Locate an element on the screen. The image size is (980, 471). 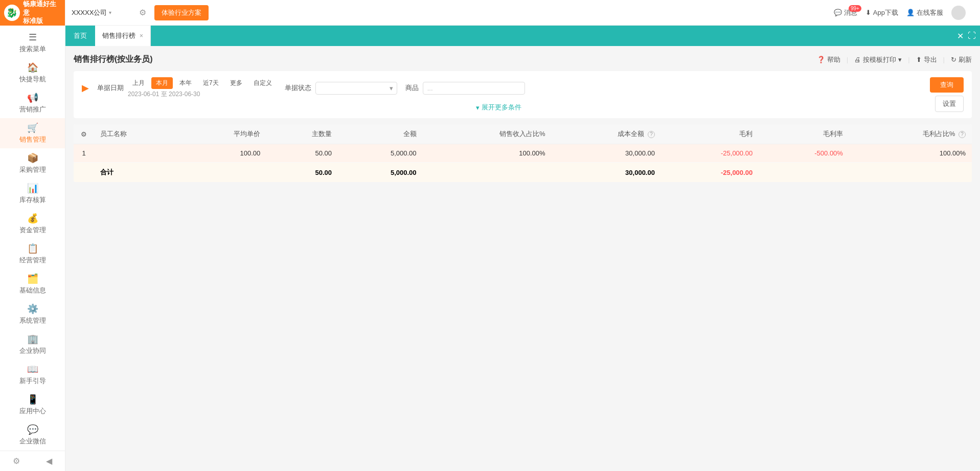
sidebar-label-purchase: 采购管理 is located at coordinates (33, 170).